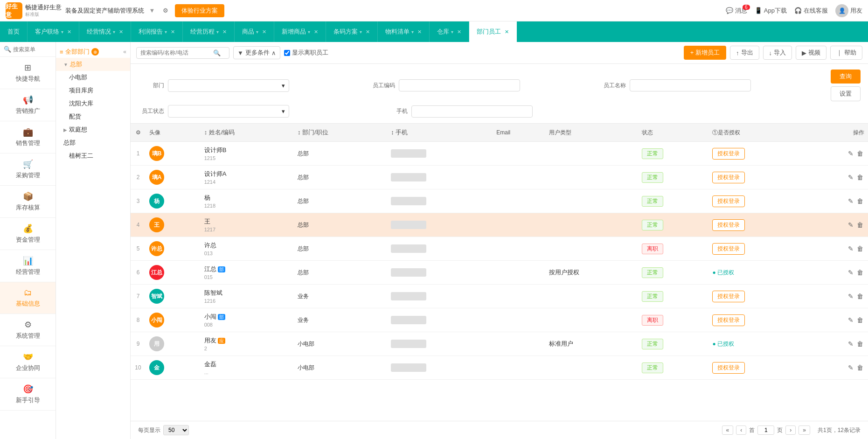 Image resolution: width=868 pixels, height=439 pixels. What do you see at coordinates (93, 77) in the screenshot?
I see `dept-item-smallelec: 小电部` at bounding box center [93, 77].